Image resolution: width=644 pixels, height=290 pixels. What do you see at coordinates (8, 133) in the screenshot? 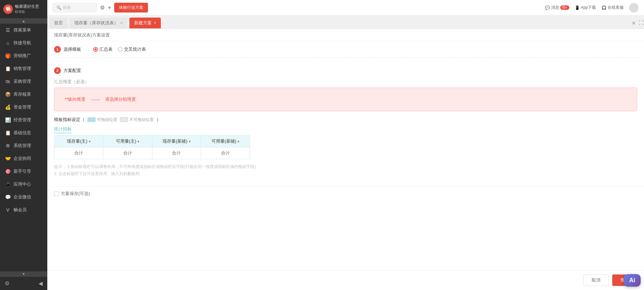
I see `basic-info-icon: 📋` at bounding box center [8, 133].